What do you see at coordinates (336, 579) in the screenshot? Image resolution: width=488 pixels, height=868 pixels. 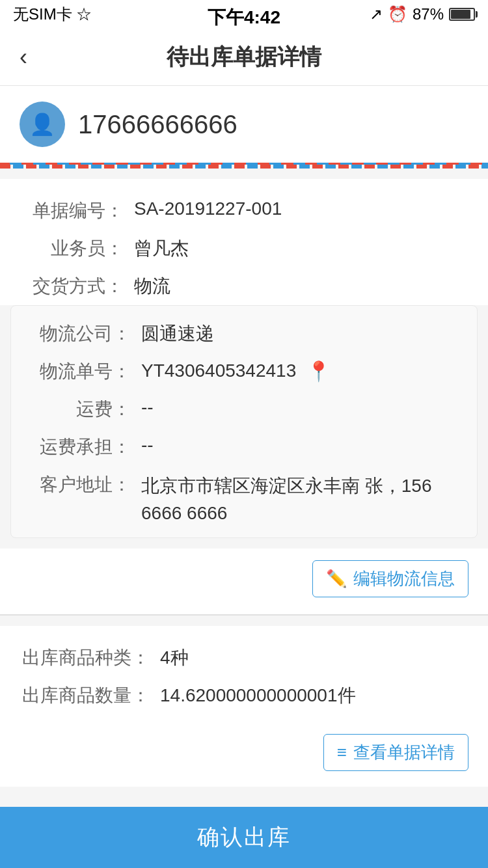 I see `edit-icon: ✏️` at bounding box center [336, 579].